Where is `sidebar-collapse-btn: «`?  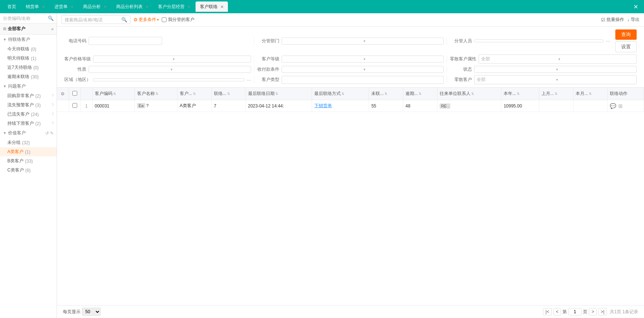
sidebar-collapse-btn: « is located at coordinates (52, 29).